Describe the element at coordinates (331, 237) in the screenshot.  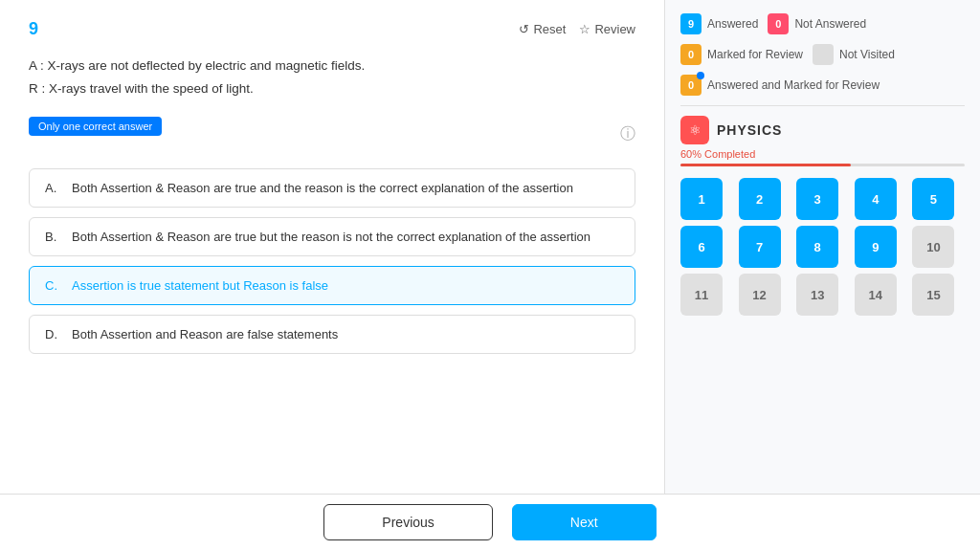
I see `option-b-text: Both Assertion & Reason are true but the…` at that location.